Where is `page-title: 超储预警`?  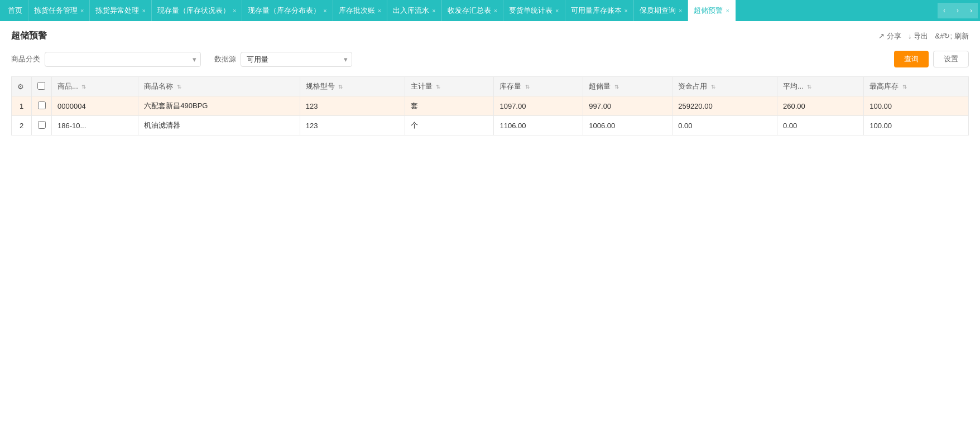
page-title: 超储预警 is located at coordinates (29, 36).